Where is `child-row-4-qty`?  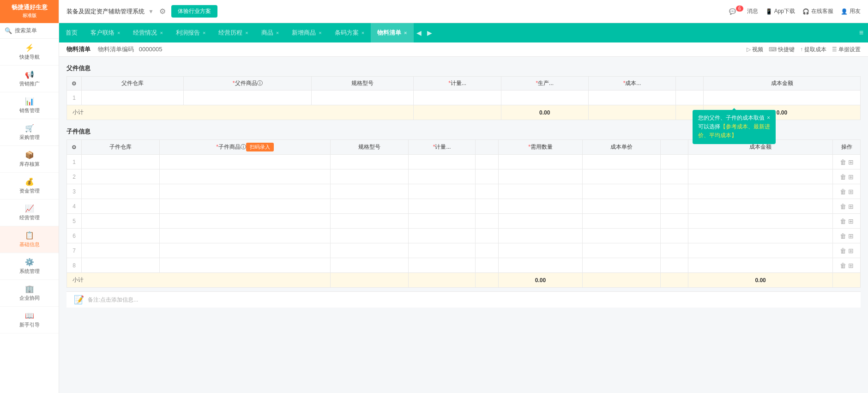 child-row-4-qty is located at coordinates (541, 206).